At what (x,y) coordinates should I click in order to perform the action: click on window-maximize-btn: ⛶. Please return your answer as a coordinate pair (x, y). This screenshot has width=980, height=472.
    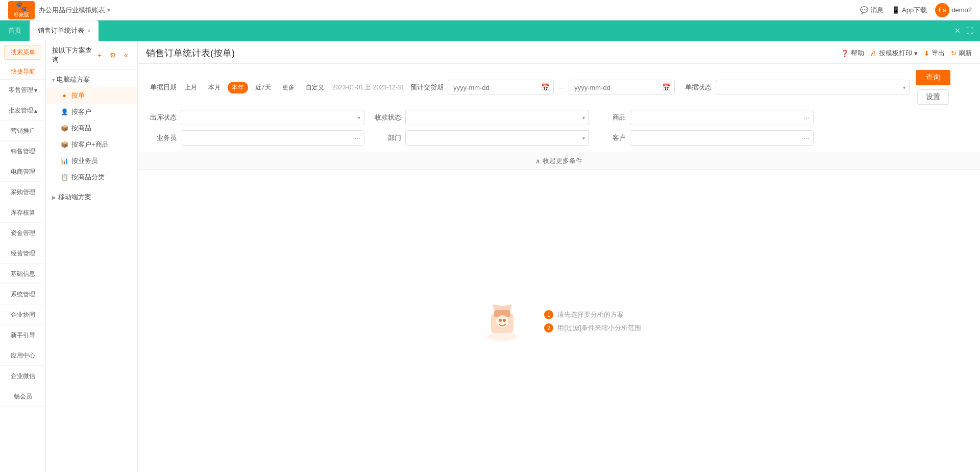
    Looking at the image, I should click on (970, 31).